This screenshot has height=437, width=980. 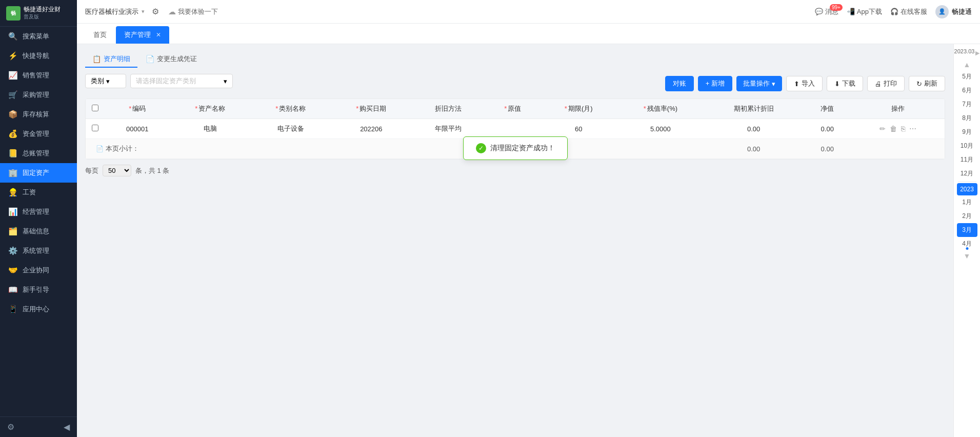 What do you see at coordinates (115, 12) in the screenshot?
I see `company-selector: 医疗器械行业演示 ▾` at bounding box center [115, 12].